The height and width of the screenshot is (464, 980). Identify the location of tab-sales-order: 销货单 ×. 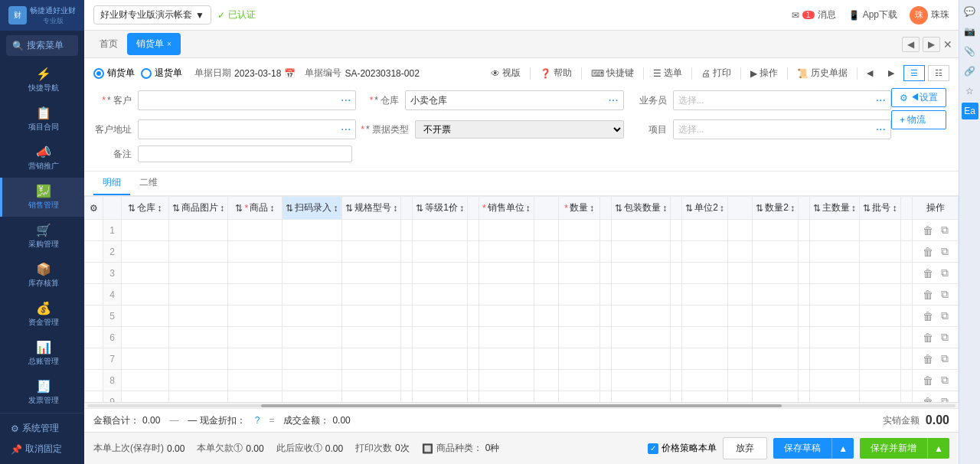
(154, 44).